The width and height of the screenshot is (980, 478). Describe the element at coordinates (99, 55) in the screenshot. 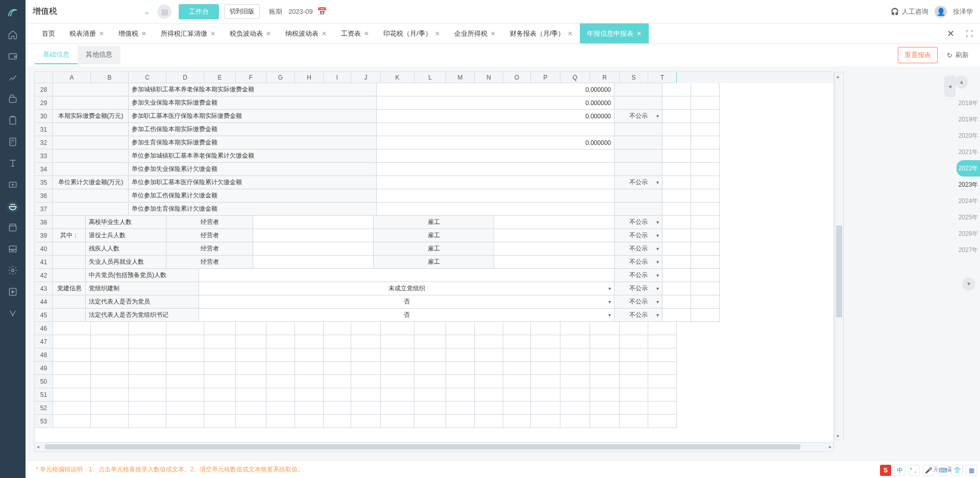

I see `subtab-other: 其他信息` at that location.